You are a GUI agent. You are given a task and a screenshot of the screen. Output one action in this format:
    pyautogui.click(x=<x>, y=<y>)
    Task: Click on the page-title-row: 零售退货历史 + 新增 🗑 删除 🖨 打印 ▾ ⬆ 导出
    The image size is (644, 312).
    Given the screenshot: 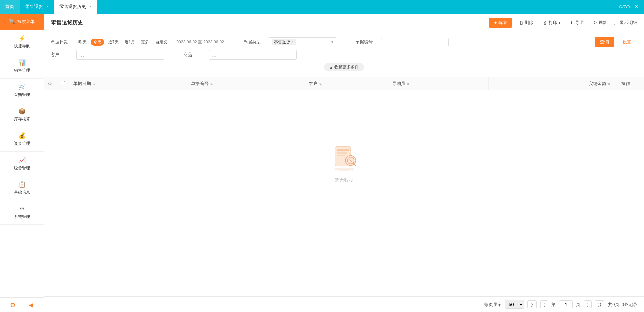 What is the action you would take?
    pyautogui.click(x=344, y=23)
    